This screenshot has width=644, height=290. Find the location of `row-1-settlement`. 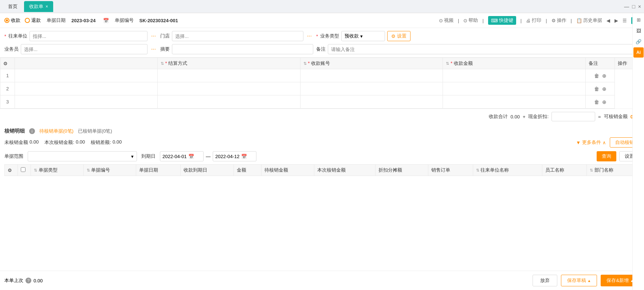

row-1-settlement is located at coordinates (86, 76).